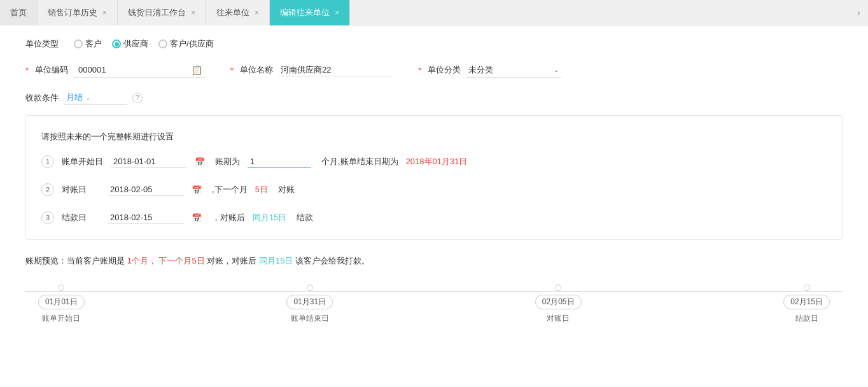 The width and height of the screenshot is (868, 387). What do you see at coordinates (434, 13) in the screenshot?
I see `tab-bar: 首页 销售订单历史 × 钱货日清工作台 × 往来单位 × 编辑往来单位 × ›` at bounding box center [434, 13].